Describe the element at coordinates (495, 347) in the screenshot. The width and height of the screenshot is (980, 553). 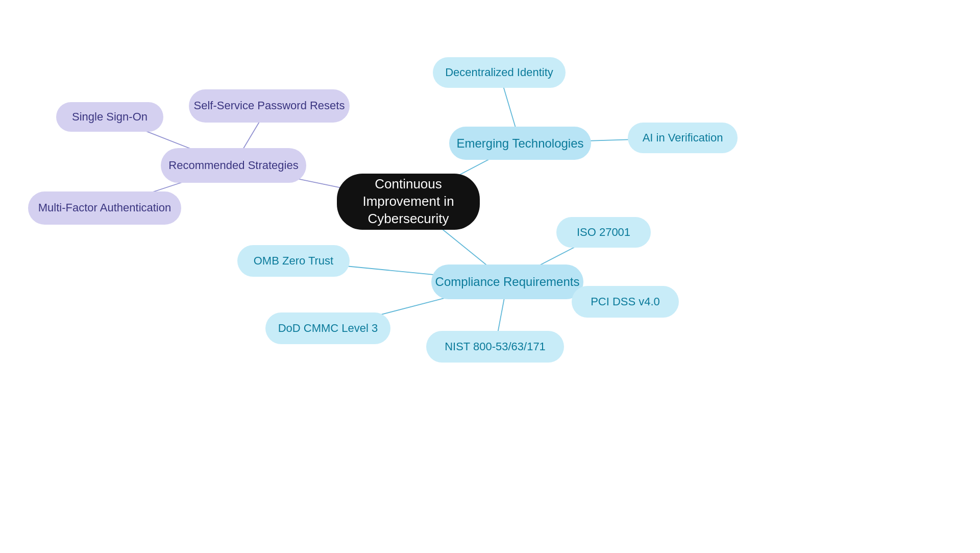
I see `nist-node: NIST 800-53/63/171` at that location.